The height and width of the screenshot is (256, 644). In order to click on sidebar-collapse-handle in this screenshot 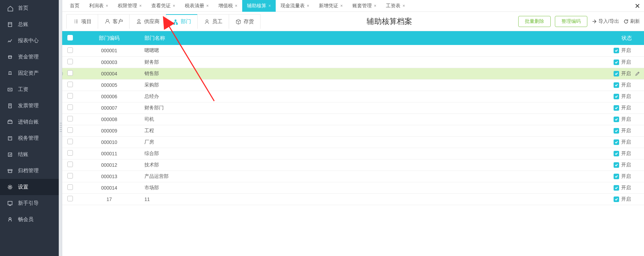, I will do `click(60, 128)`.